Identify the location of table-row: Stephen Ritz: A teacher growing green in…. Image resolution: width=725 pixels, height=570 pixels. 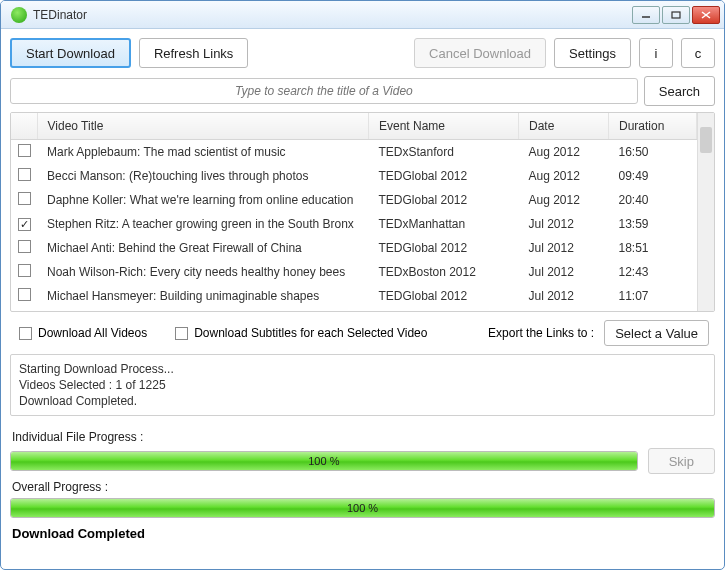
(354, 224).